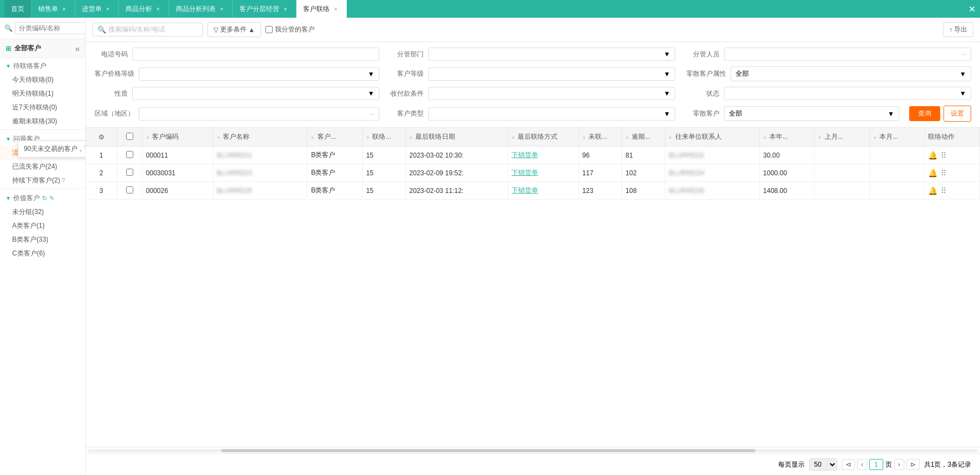 This screenshot has height=475, width=980. Describe the element at coordinates (552, 74) in the screenshot. I see `filter-customer-level-select: ▼` at that location.